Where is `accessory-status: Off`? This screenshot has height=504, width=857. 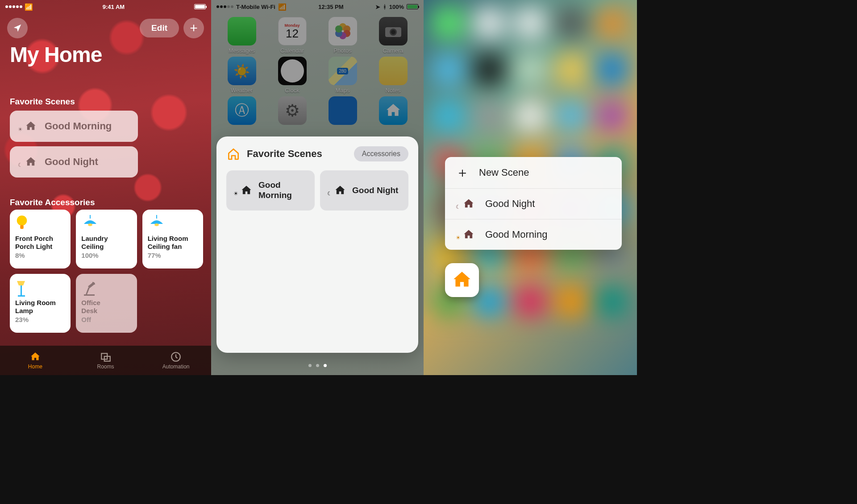 accessory-status: Off is located at coordinates (106, 319).